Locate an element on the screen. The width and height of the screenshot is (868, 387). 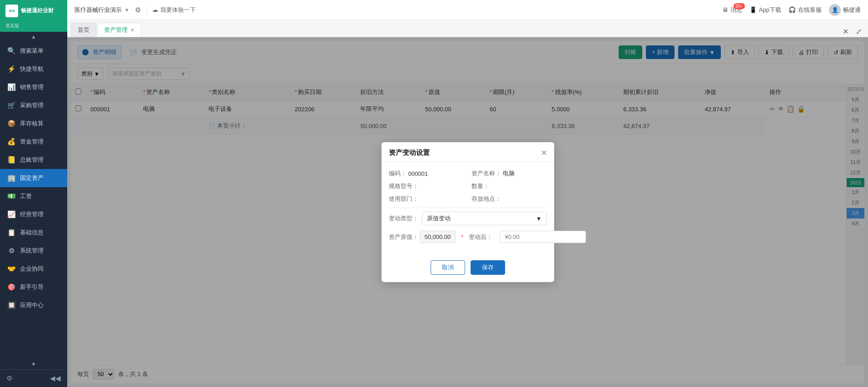
spec-label: 规格型号： is located at coordinates (403, 186).